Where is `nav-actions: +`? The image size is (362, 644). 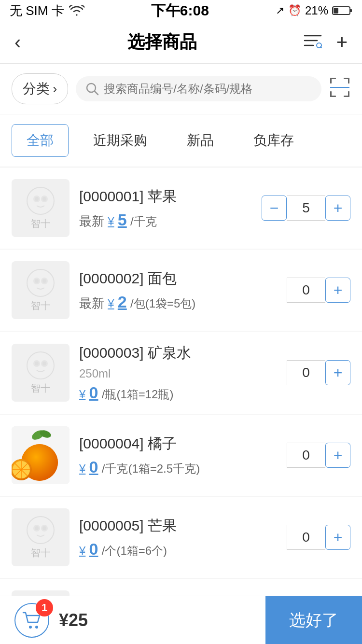
nav-actions: + is located at coordinates (325, 42).